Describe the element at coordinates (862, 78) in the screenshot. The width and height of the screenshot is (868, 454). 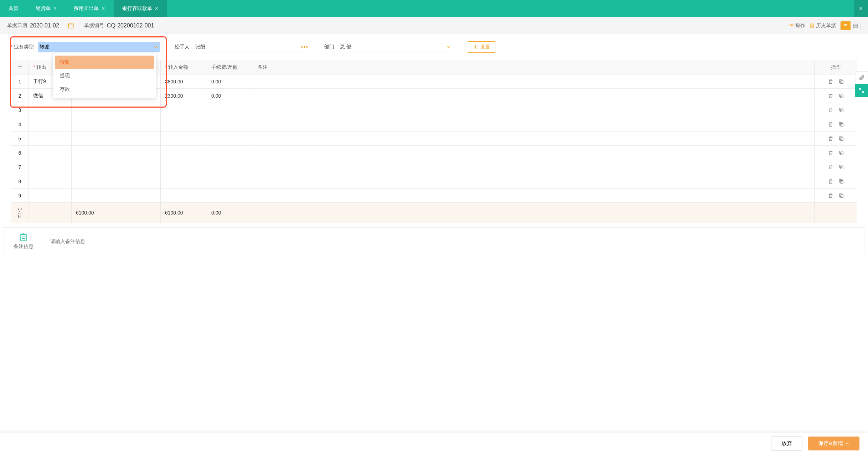
I see `attachment-button` at that location.